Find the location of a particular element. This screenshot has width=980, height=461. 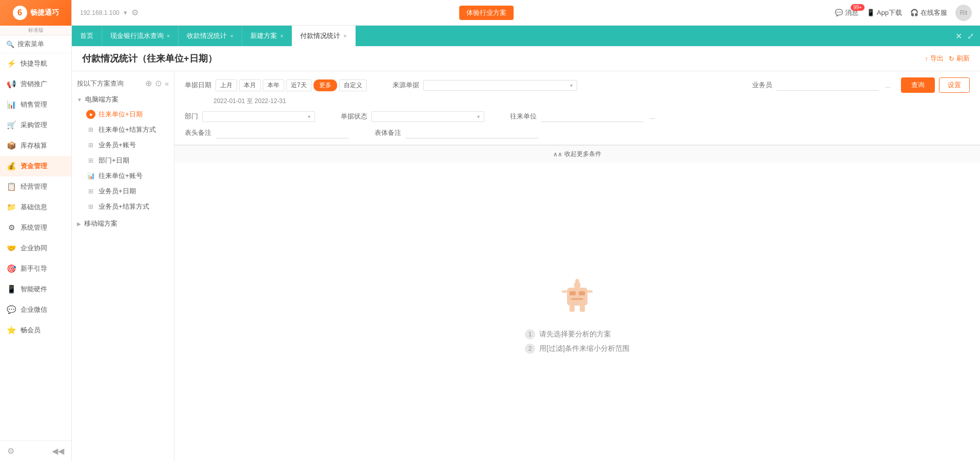

scheme-item-salesman-settle: ⊞ 业务员+结算方式 is located at coordinates (123, 207).